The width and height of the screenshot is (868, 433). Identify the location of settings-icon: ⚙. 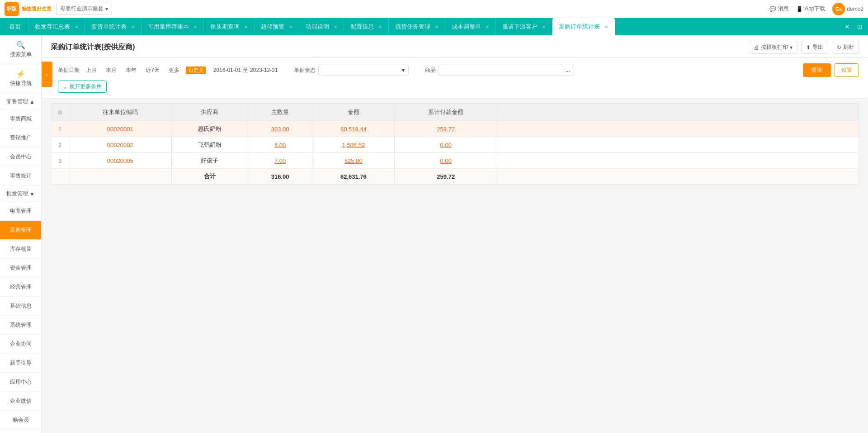
(60, 112).